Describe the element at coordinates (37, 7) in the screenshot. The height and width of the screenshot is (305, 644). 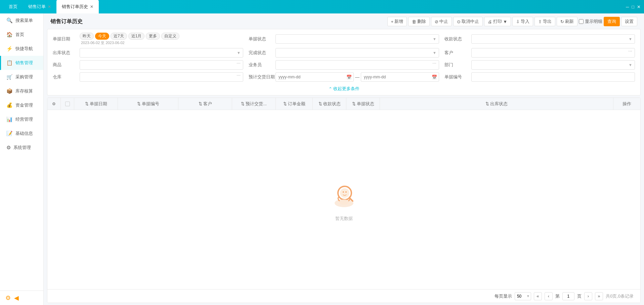
I see `tab-sales-order-label: 销售订单` at that location.